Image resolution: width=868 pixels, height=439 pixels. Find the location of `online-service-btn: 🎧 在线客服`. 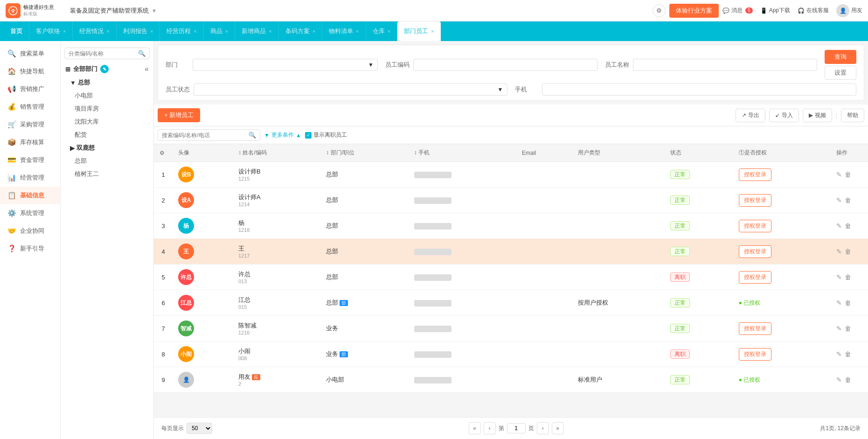

online-service-btn: 🎧 在线客服 is located at coordinates (813, 10).